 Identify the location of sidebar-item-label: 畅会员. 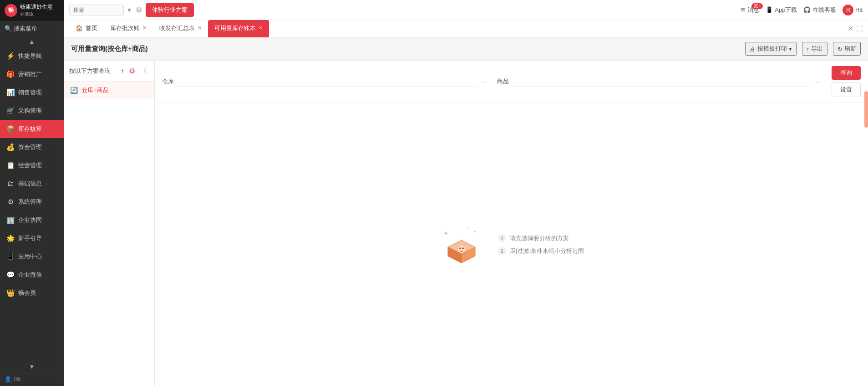
(27, 293).